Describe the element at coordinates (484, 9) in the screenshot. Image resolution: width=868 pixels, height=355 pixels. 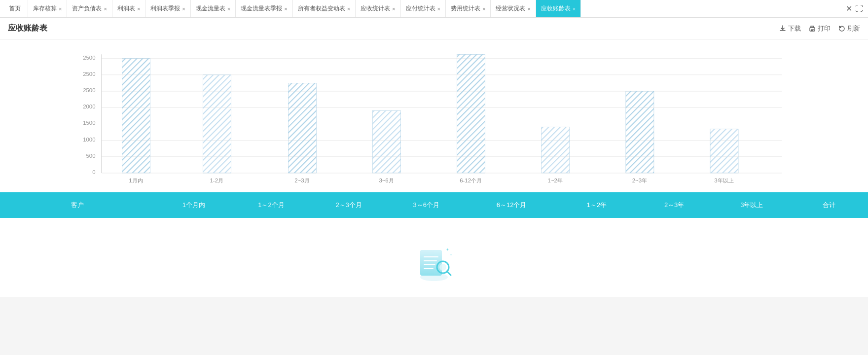
I see `tab-close-9: ×` at that location.